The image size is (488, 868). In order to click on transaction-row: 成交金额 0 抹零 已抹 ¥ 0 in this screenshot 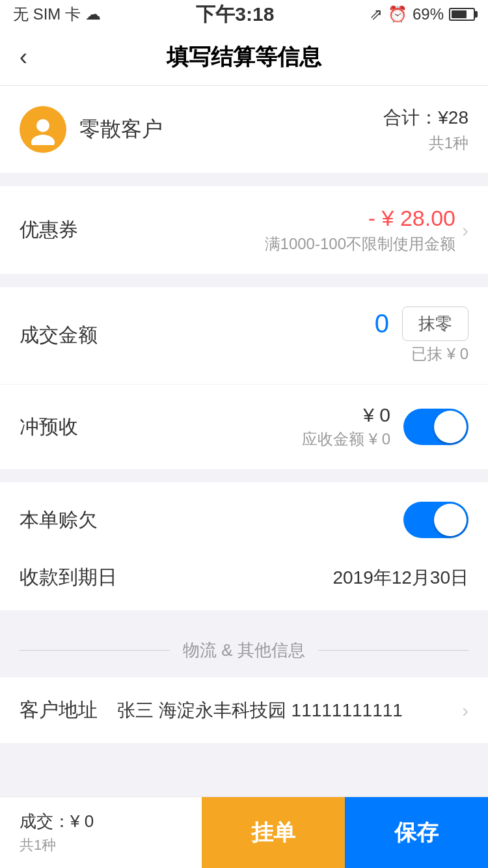, I will do `click(244, 336)`.